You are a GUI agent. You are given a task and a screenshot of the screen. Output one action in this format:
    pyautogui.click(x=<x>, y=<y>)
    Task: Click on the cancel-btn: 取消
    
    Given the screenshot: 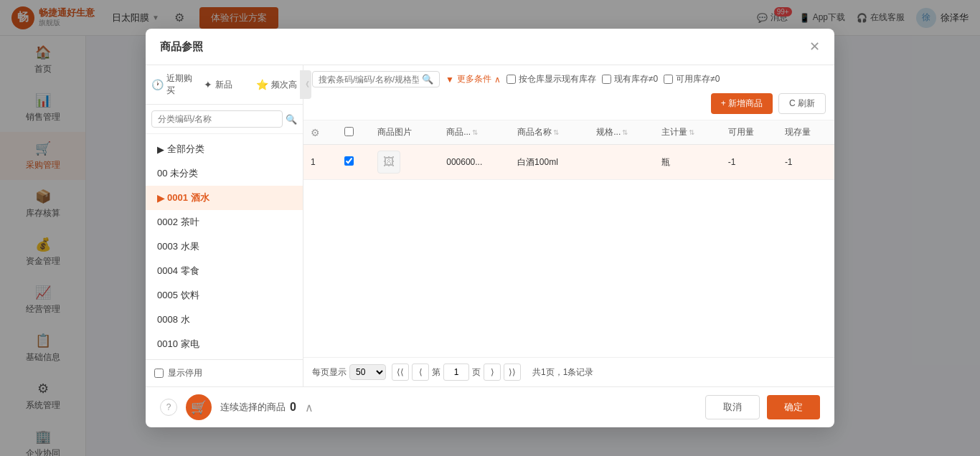 What is the action you would take?
    pyautogui.click(x=732, y=407)
    